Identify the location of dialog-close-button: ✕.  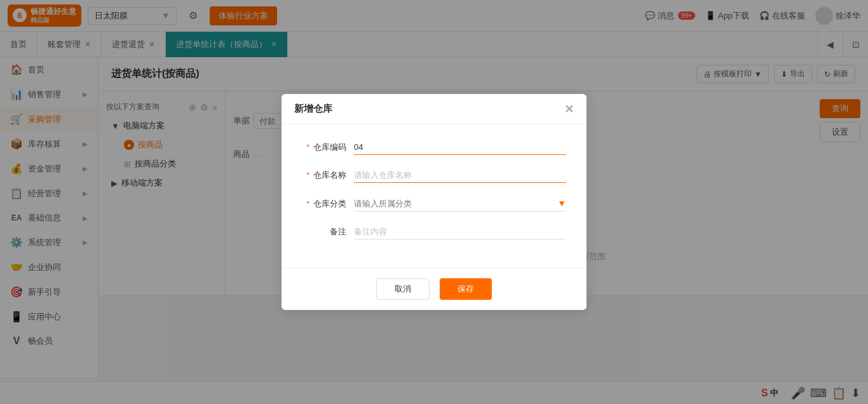
(569, 109).